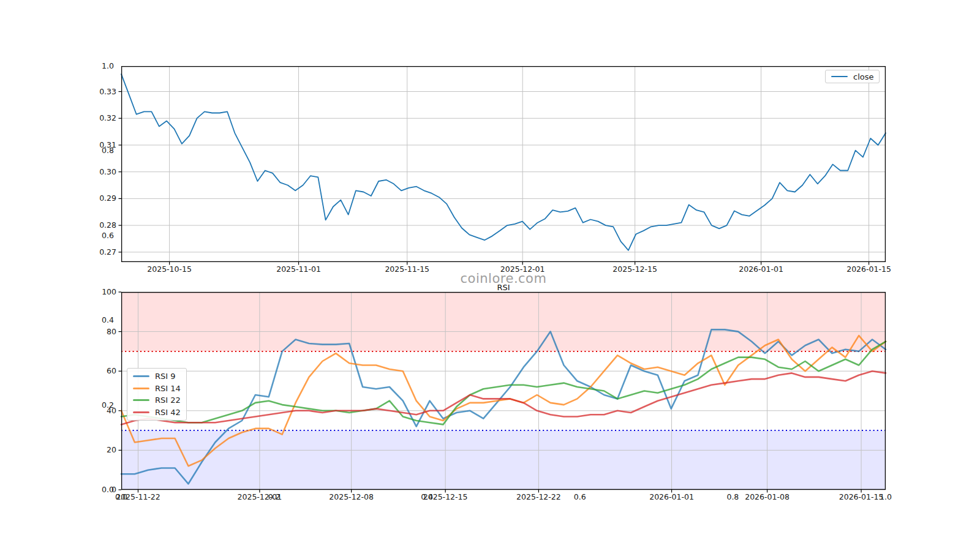 This screenshot has height=551, width=980. Describe the element at coordinates (97, 371) in the screenshot. I see `rsi-ytick-label: 60` at that location.